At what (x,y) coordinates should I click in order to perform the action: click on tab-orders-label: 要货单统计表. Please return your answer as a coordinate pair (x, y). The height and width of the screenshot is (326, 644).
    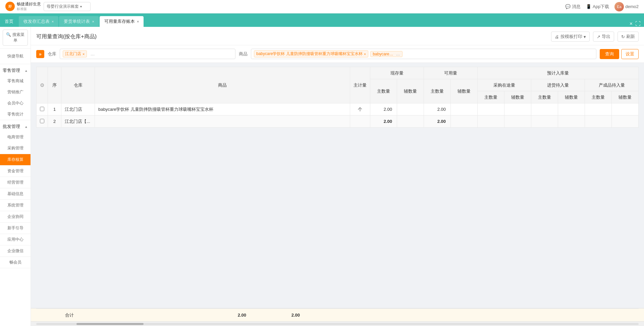
    Looking at the image, I should click on (77, 21).